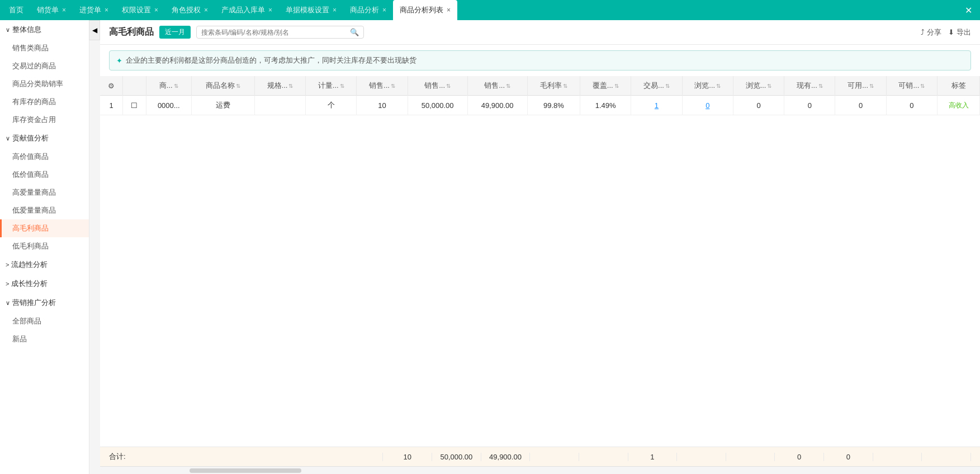  What do you see at coordinates (606, 105) in the screenshot?
I see `row-coverage: 1.49%` at bounding box center [606, 105].